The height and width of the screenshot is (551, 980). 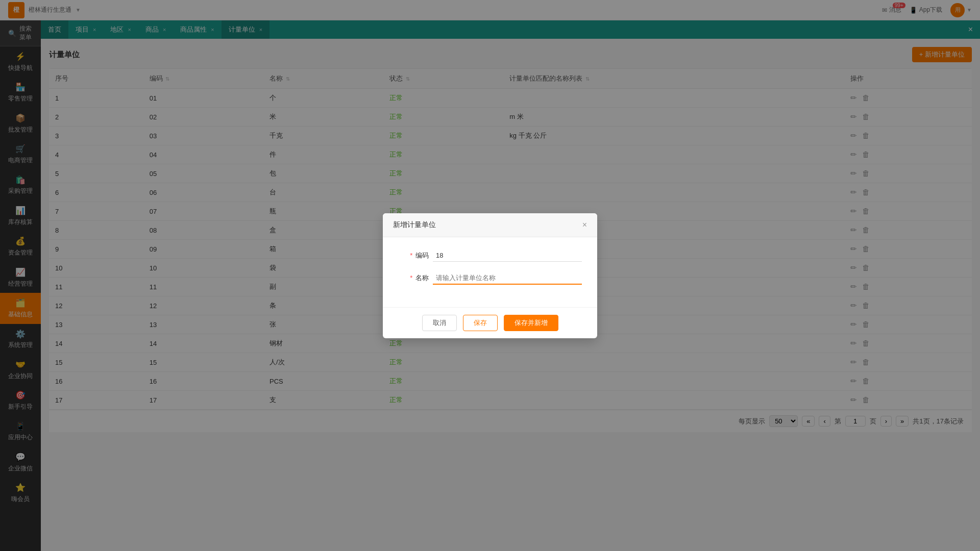 What do you see at coordinates (490, 226) in the screenshot?
I see `modal-header: 新增计量单位 ×` at bounding box center [490, 226].